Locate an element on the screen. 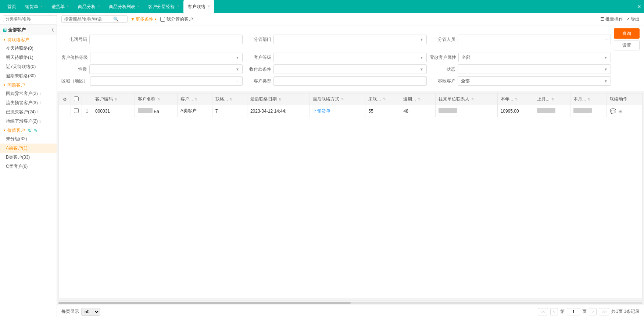  nav-sales: 销货单 × is located at coordinates (34, 7).